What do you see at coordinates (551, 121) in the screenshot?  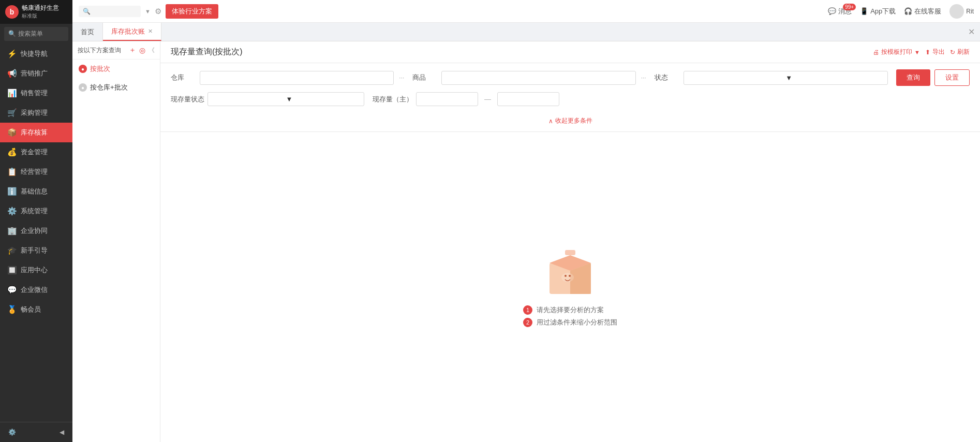 I see `collapse-icon: ∧` at bounding box center [551, 121].